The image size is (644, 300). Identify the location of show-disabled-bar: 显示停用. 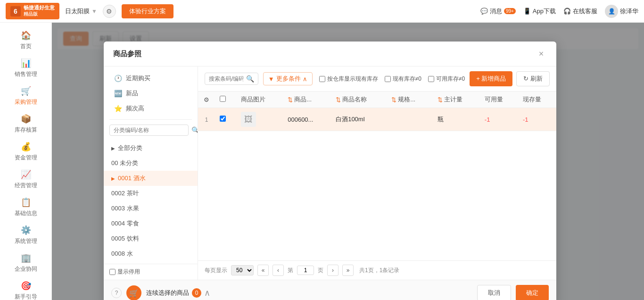
(151, 272).